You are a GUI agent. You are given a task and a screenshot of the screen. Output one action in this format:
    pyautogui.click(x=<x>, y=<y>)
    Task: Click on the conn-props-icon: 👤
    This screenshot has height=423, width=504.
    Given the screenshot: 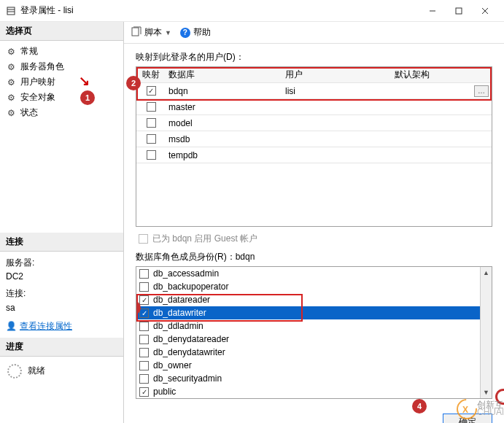 What is the action you would take?
    pyautogui.click(x=12, y=327)
    